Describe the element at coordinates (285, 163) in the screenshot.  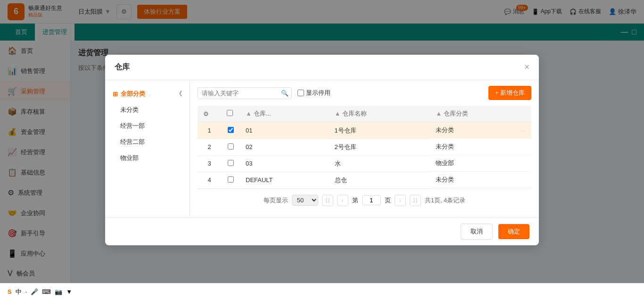
I see `row-code: 03` at that location.